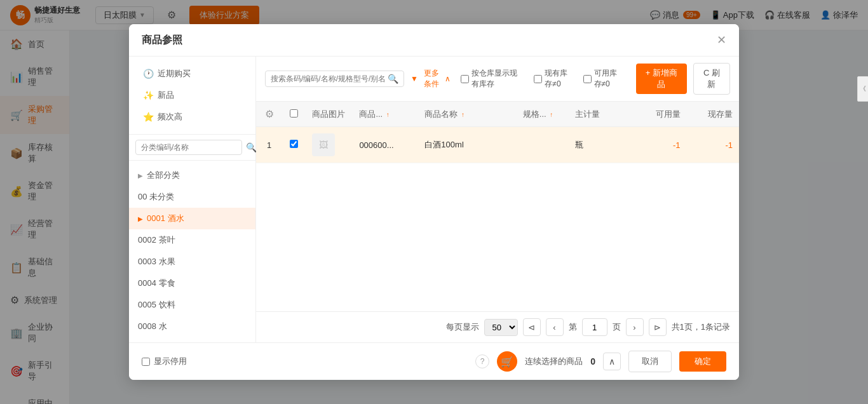 This screenshot has width=868, height=404. What do you see at coordinates (595, 145) in the screenshot?
I see `row-unit: 瓶` at bounding box center [595, 145].